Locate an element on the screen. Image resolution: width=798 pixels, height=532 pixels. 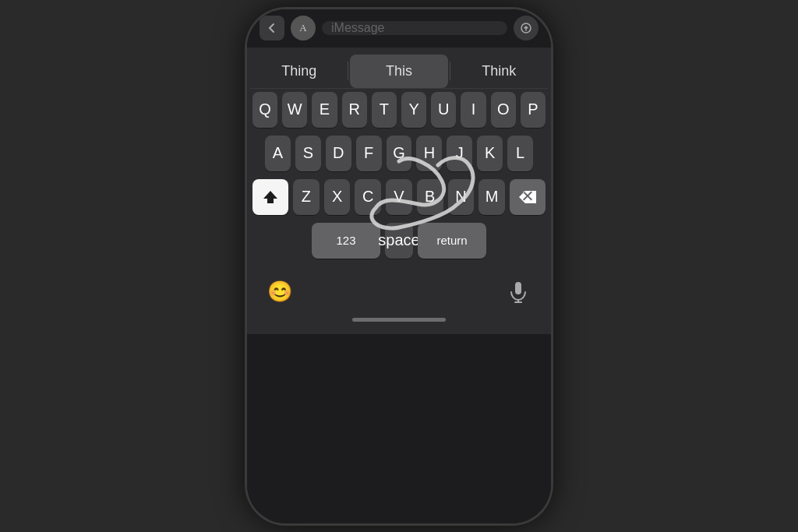
key-j: J is located at coordinates (460, 153).